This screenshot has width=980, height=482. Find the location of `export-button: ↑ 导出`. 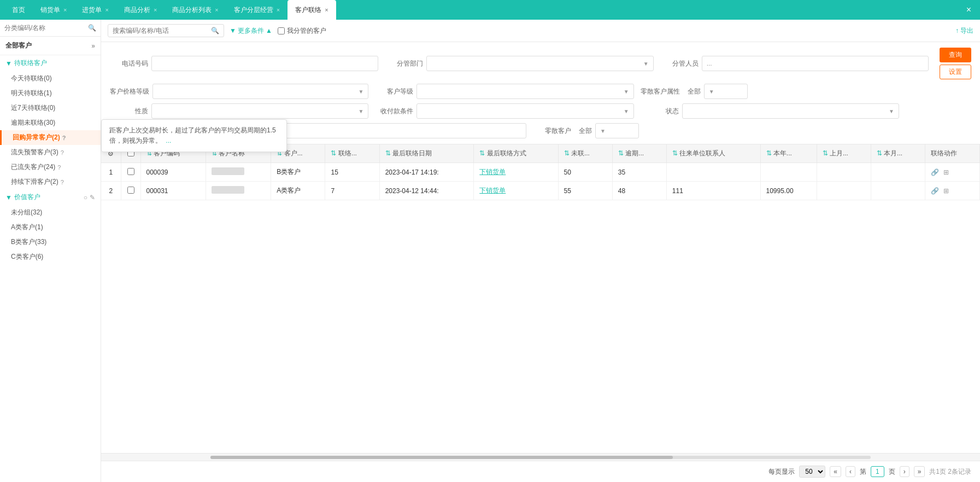

export-button: ↑ 导出 is located at coordinates (964, 31).